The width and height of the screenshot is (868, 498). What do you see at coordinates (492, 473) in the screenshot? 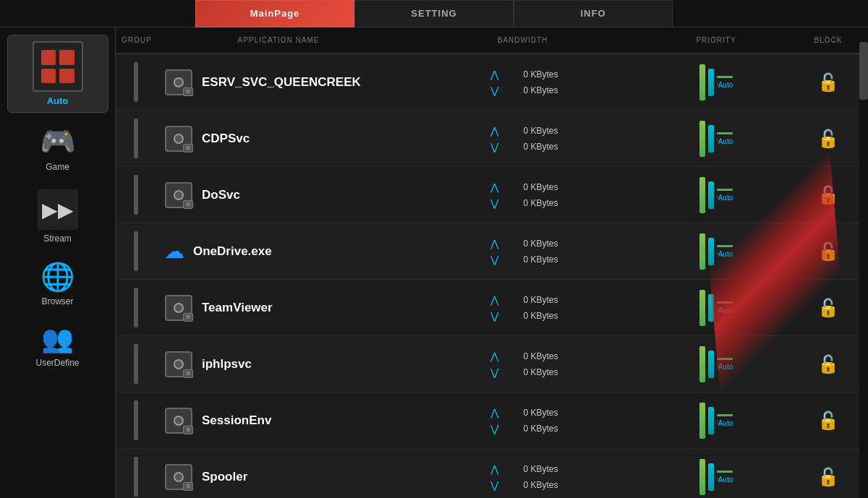
I see `table-row: ⚙ Spooler ⋀ 0 KBytes ⋁ 0 KBytes` at bounding box center [492, 473].